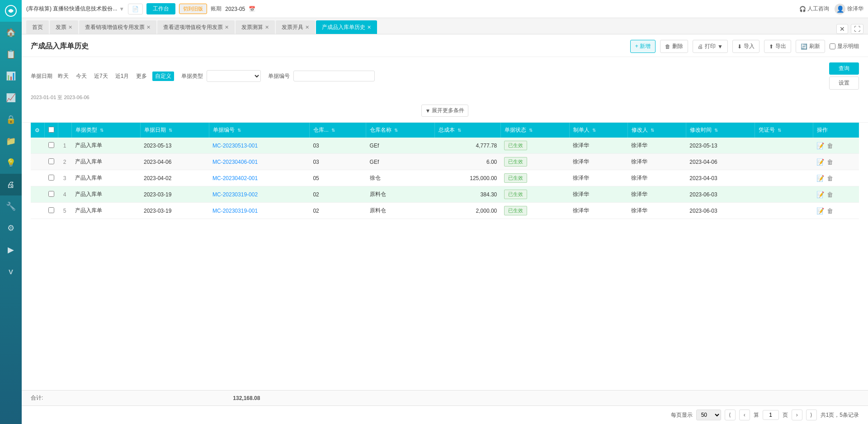  What do you see at coordinates (709, 415) in the screenshot?
I see `per-page-select: 50 20 100` at bounding box center [709, 415].